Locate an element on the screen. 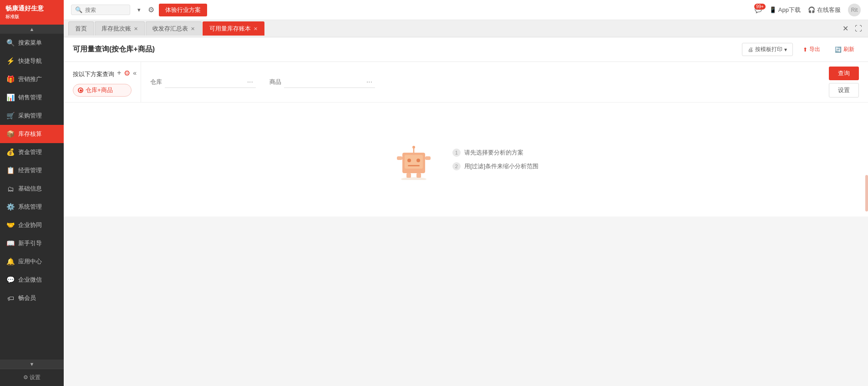 This screenshot has height=386, width=868. sidebar-item-newbie: 📖新手引导 is located at coordinates (32, 243).